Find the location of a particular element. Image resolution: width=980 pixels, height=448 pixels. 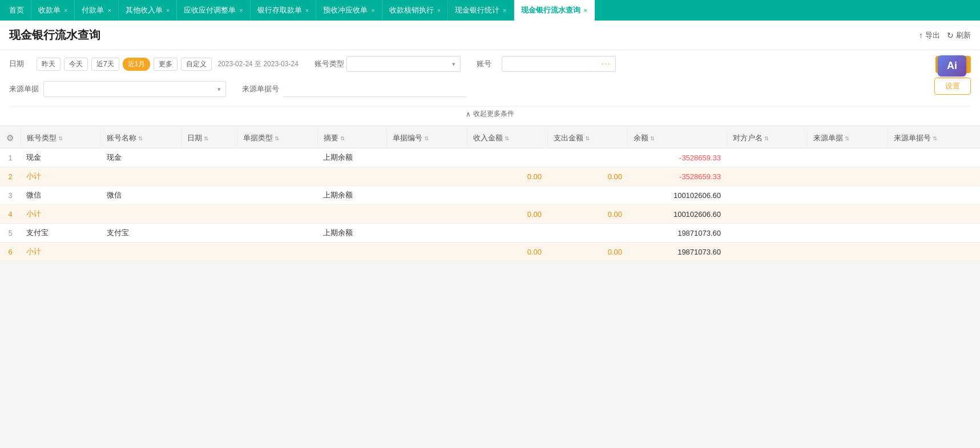

sort-balance-icon: ⇅ is located at coordinates (652, 138).